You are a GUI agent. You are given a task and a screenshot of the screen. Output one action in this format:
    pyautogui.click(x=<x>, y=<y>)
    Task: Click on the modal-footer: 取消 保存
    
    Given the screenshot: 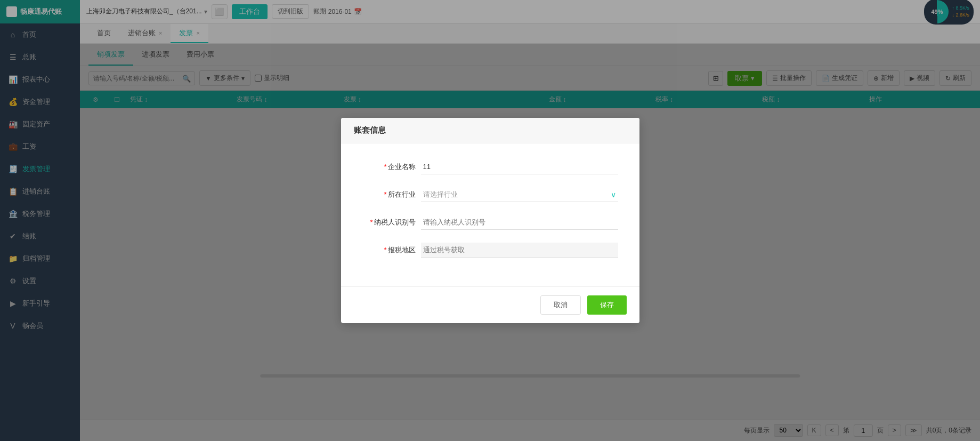 What is the action you would take?
    pyautogui.click(x=490, y=305)
    